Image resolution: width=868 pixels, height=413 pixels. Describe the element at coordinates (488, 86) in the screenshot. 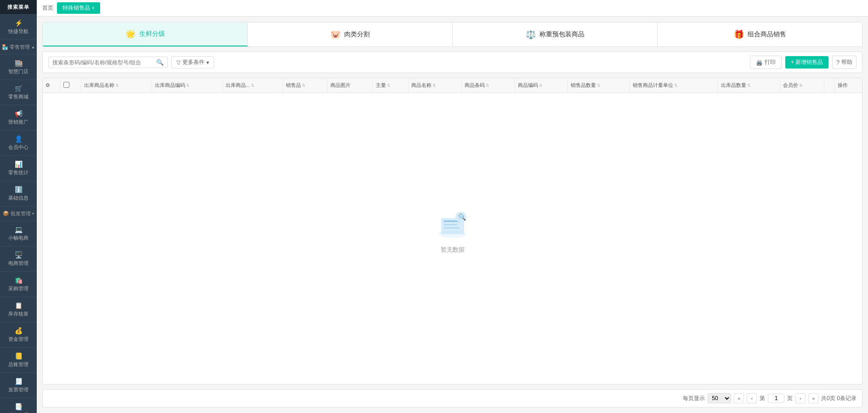

I see `sort-icon-7: ⇅` at that location.